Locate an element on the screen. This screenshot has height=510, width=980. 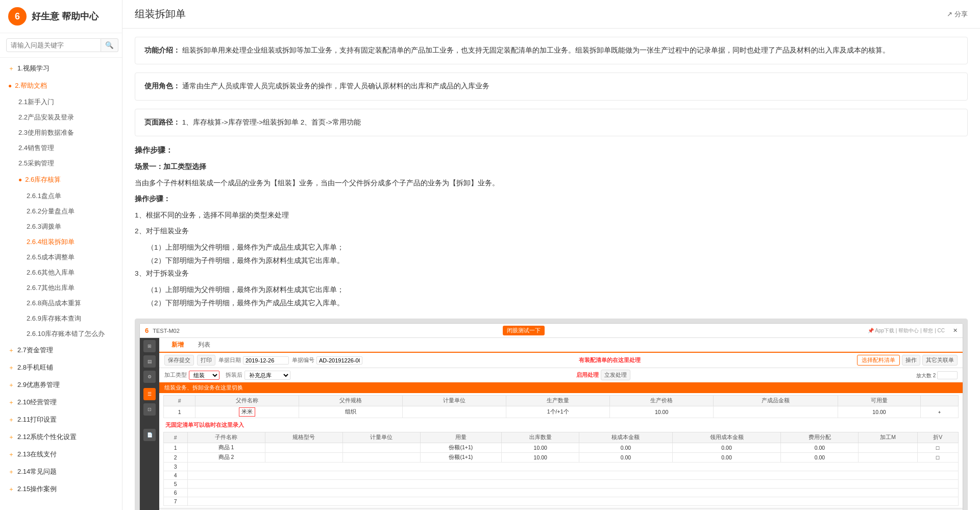
sidebar-item-sales: 2.4销售管理 is located at coordinates (61, 148).